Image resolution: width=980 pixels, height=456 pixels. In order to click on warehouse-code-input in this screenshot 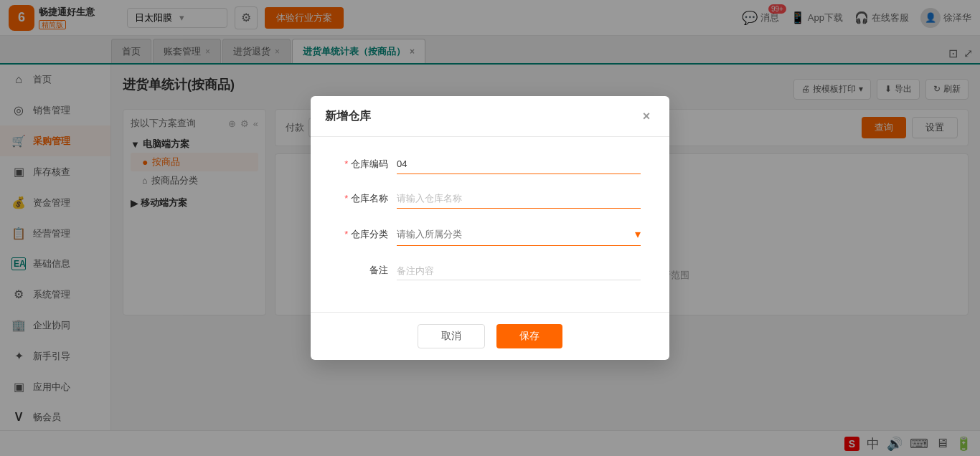, I will do `click(519, 164)`.